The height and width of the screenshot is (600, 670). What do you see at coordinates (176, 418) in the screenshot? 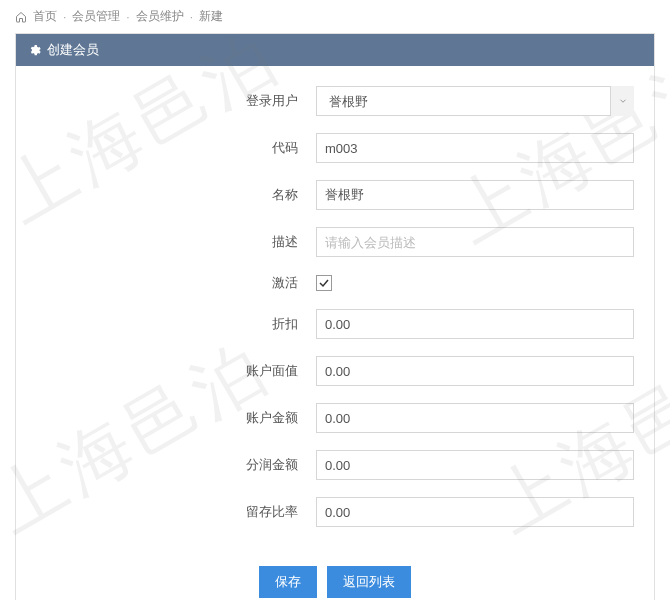
I see `account-amount-label: 账户金额` at bounding box center [176, 418].